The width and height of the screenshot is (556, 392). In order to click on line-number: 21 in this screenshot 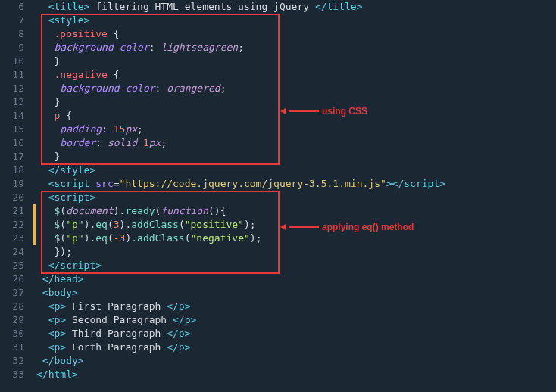, I will do `click(18, 211)`.